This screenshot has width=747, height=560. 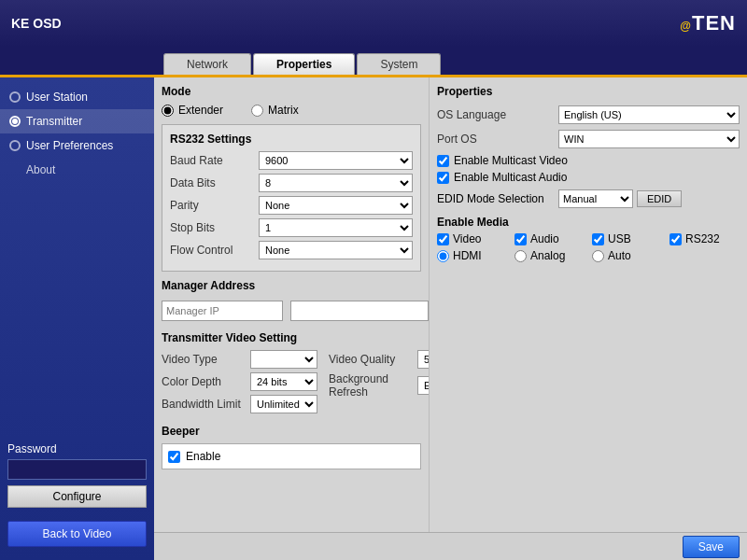 I want to click on multicast-video-checkbox, so click(x=443, y=161).